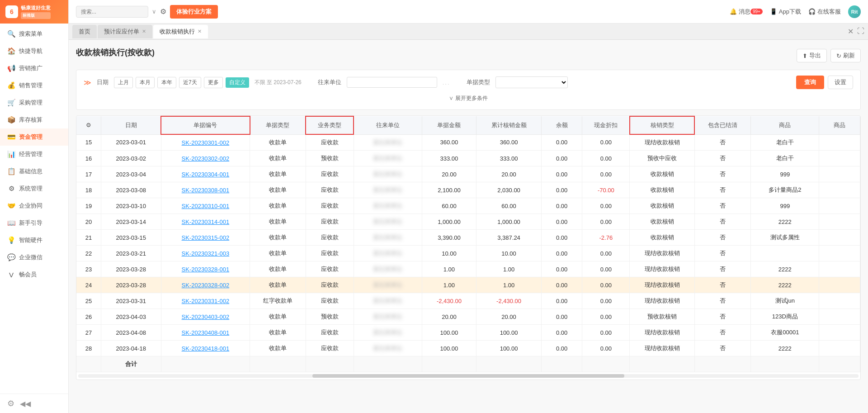 The width and height of the screenshot is (868, 413). I want to click on industry-solution-button: 体验行业方案, so click(194, 12).